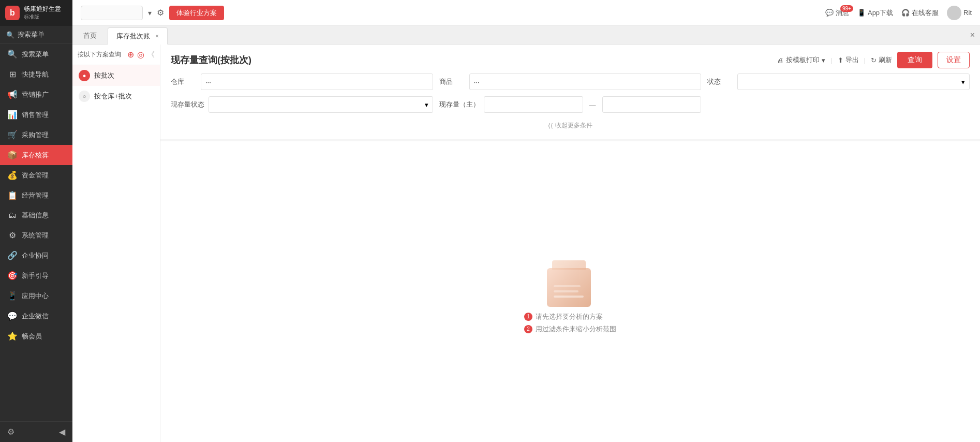  What do you see at coordinates (36, 296) in the screenshot?
I see `sidebar-item-appstore: 📱 应用中心` at bounding box center [36, 296].